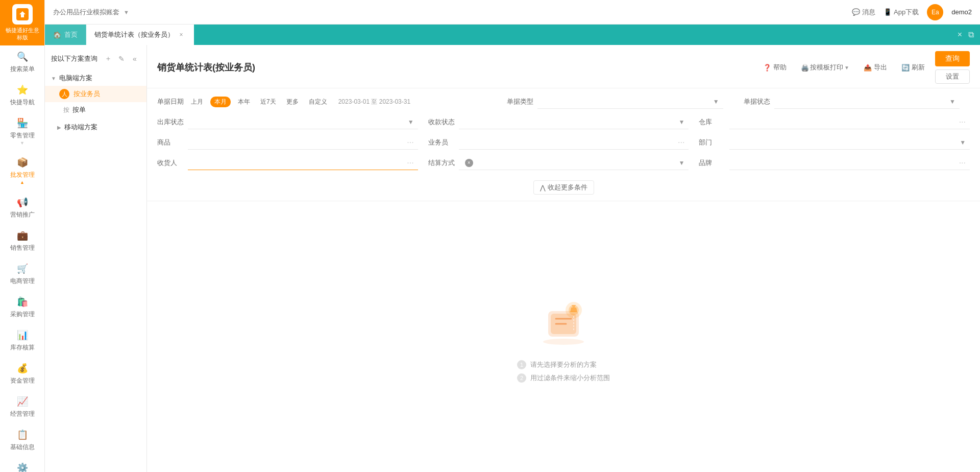 The width and height of the screenshot is (980, 472). Describe the element at coordinates (963, 163) in the screenshot. I see `brand-dots-icon: ···` at that location.